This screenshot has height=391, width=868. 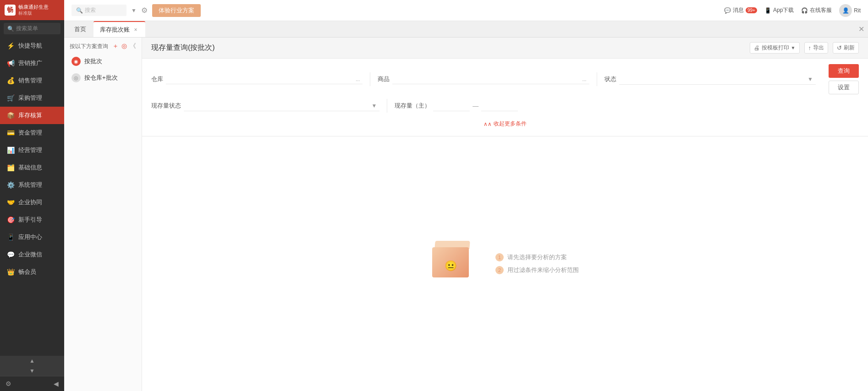 What do you see at coordinates (775, 48) in the screenshot?
I see `print-label: 按模板打印` at bounding box center [775, 48].